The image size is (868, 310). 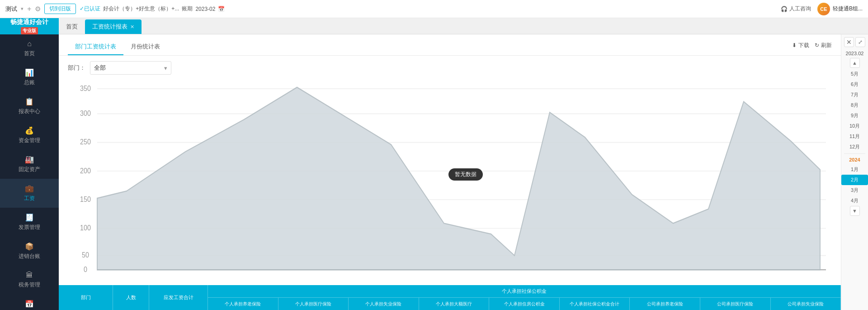 What do you see at coordinates (854, 154) in the screenshot?
I see `panel-divider` at bounding box center [854, 154].